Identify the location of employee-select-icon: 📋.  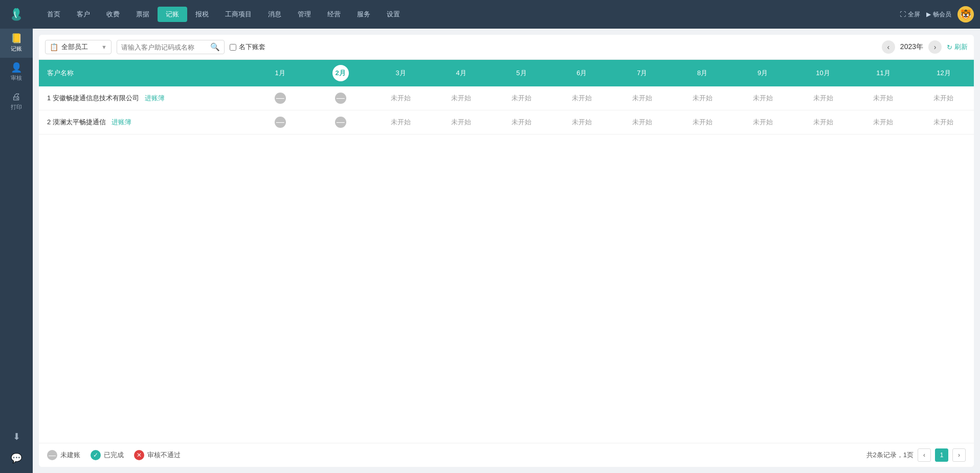
(54, 47).